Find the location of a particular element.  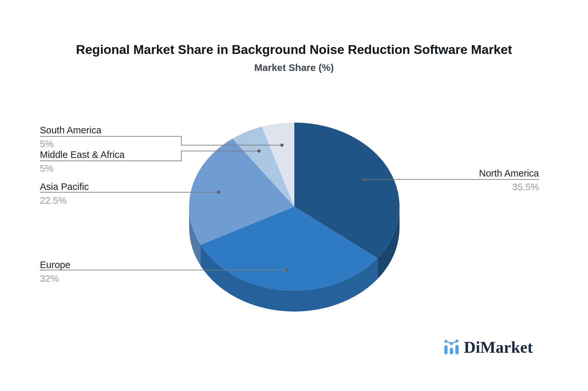

slice-label-middle-east-africa: Middle East & Africa is located at coordinates (82, 155).